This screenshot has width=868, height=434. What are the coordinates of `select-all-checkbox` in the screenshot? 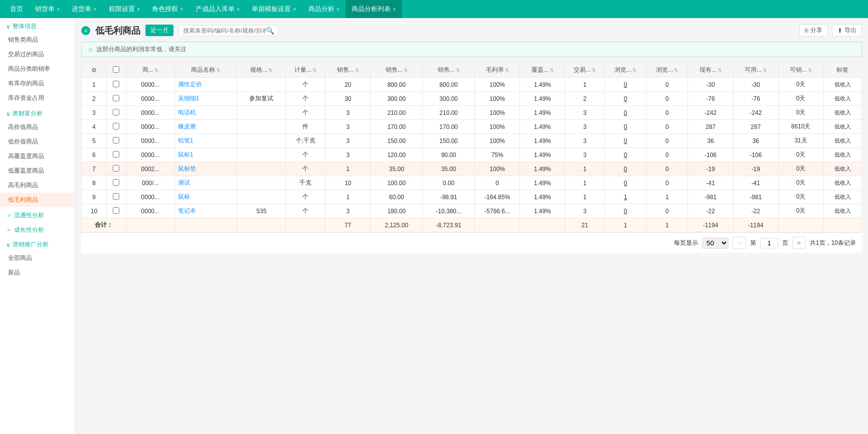 It's located at (116, 69).